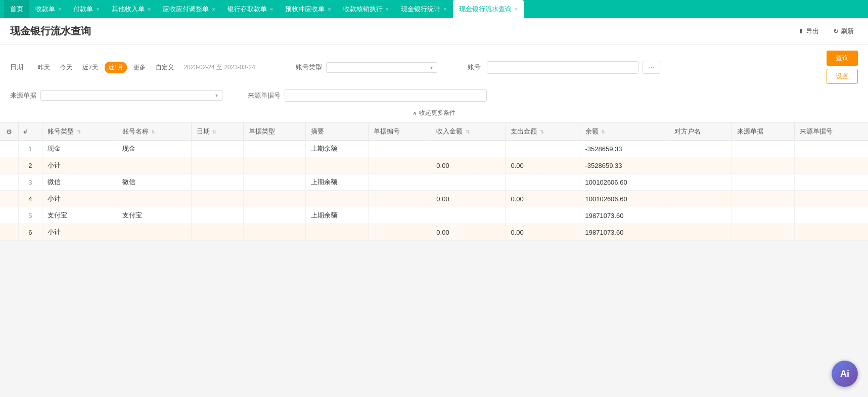 The image size is (868, 397). Describe the element at coordinates (90, 68) in the screenshot. I see `last7-btn: 近7天` at that location.